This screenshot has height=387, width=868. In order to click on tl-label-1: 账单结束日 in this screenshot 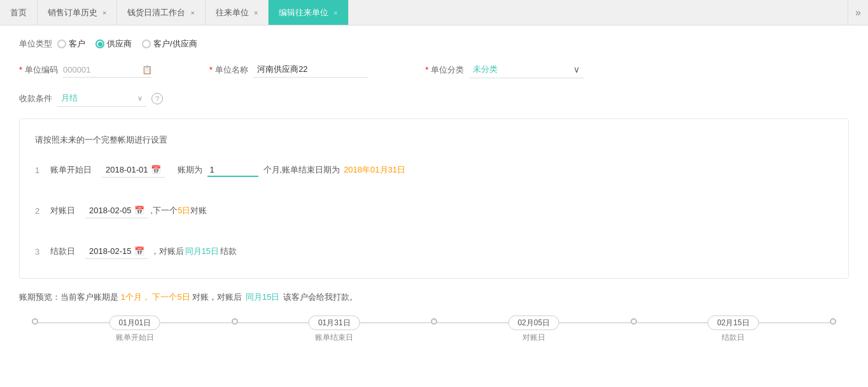, I will do `click(334, 337)`.